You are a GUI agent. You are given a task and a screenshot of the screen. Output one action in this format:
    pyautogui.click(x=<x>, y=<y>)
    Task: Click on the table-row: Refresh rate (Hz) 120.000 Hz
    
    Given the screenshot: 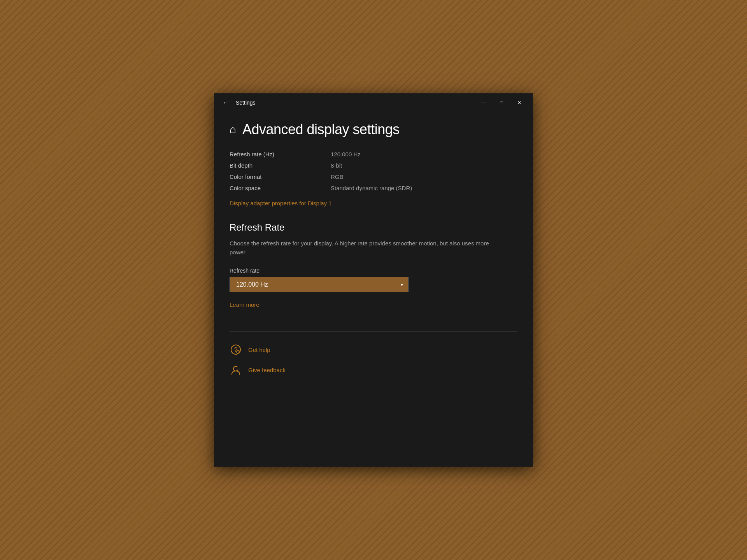 What is the action you would take?
    pyautogui.click(x=374, y=154)
    